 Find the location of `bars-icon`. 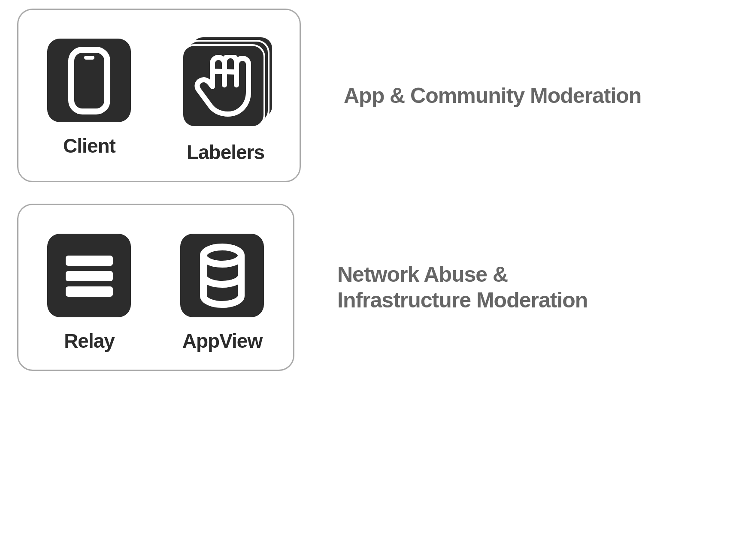

bars-icon is located at coordinates (89, 276).